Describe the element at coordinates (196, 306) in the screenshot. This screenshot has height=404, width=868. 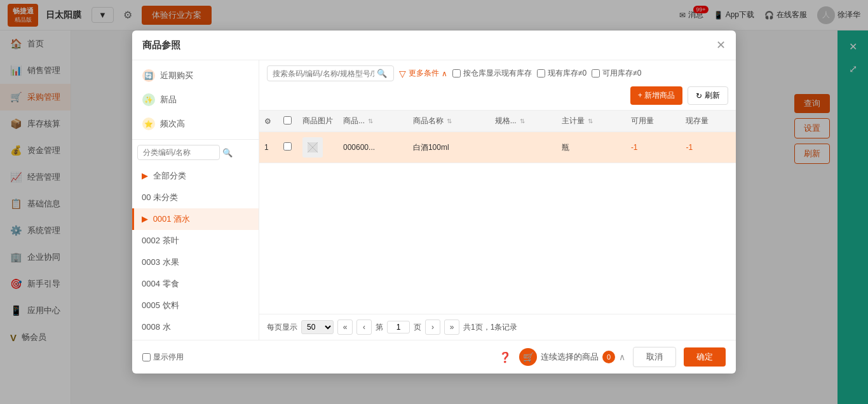
I see `cat-0005: 0005 饮料` at that location.